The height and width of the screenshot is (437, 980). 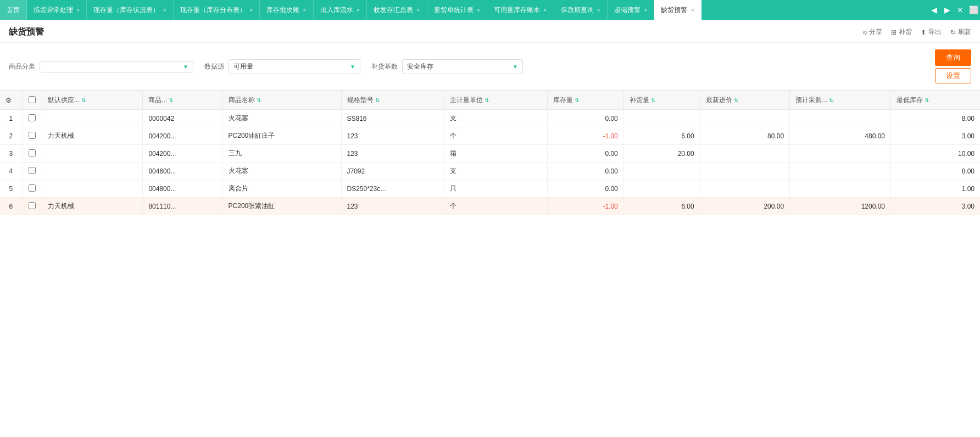 What do you see at coordinates (745, 136) in the screenshot?
I see `td-latest-price: 80.00` at bounding box center [745, 136].